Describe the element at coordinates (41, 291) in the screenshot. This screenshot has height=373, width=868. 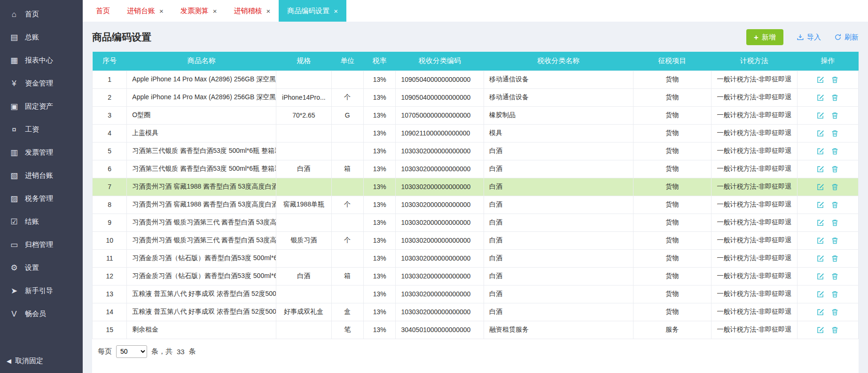
I see `sidebar-item-新手引导: ➤ 新手引导` at that location.